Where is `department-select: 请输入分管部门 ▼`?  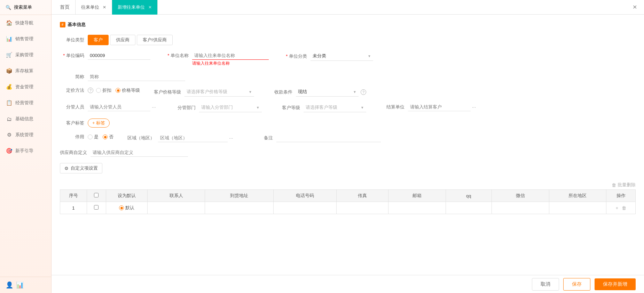
department-select: 请输入分管部门 ▼ is located at coordinates (230, 108).